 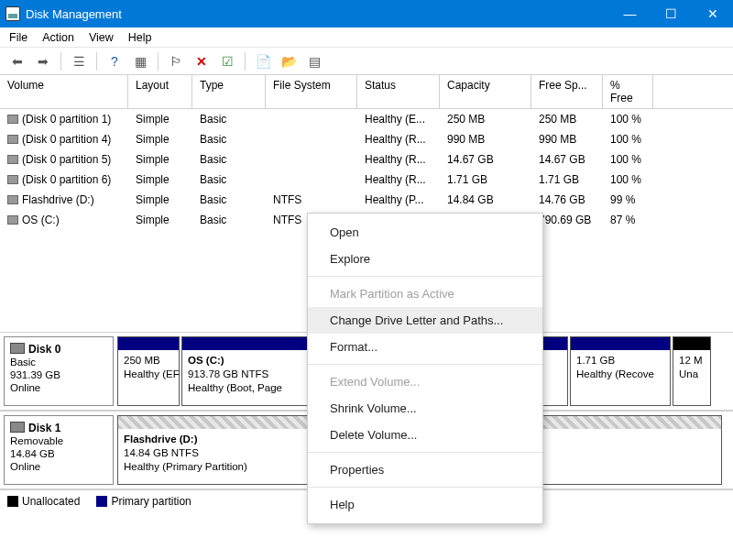 I want to click on toolbar-icon-5: 📂, so click(x=289, y=61).